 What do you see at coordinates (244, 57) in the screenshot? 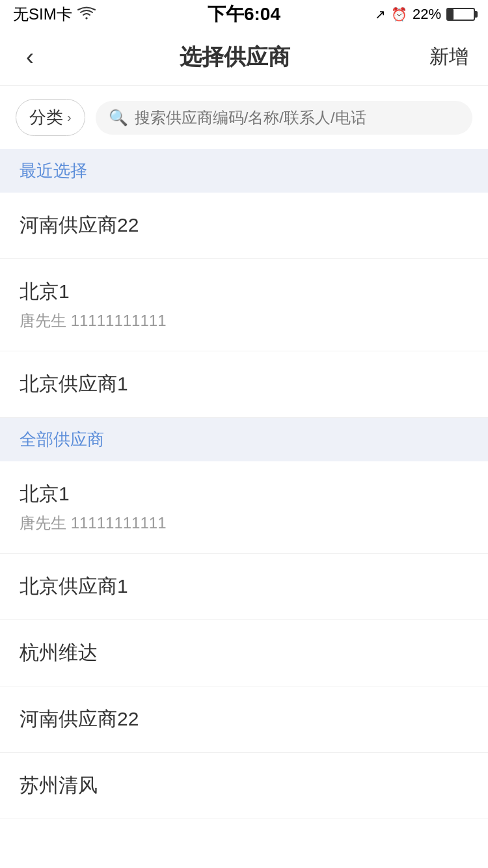
I see `nav-bar: ‹ 选择供应商 新增` at bounding box center [244, 57].